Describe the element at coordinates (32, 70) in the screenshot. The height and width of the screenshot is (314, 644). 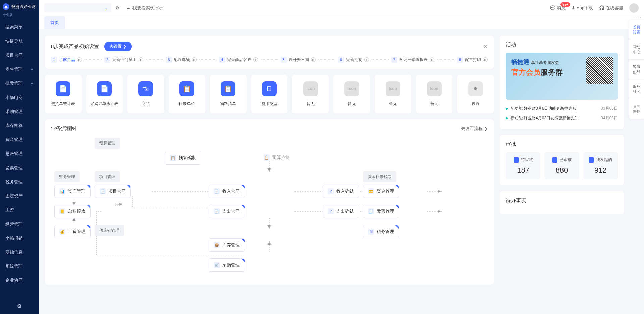
I see `chevron-down-icon: ▼` at that location.